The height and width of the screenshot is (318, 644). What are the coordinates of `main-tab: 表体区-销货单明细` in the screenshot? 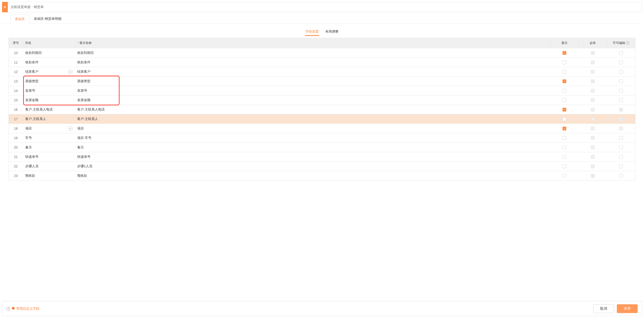 It's located at (48, 19).